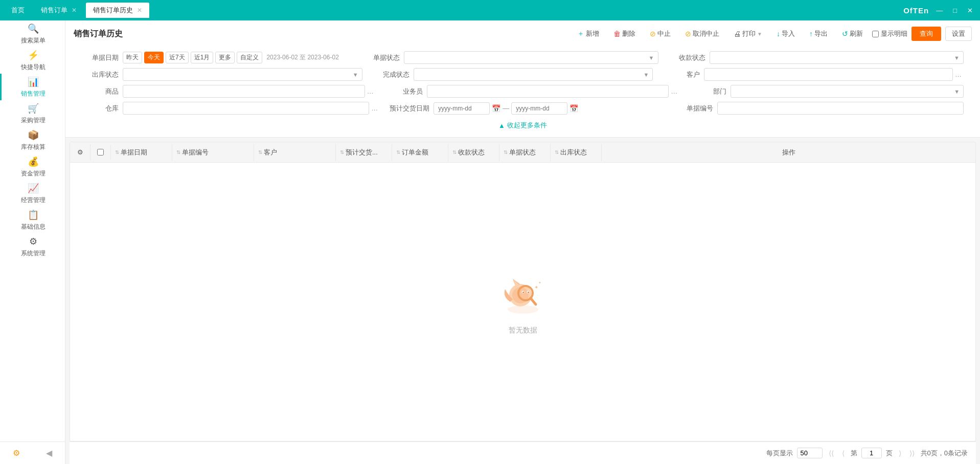 Image resolution: width=980 pixels, height=464 pixels. I want to click on empty-illustration: ✦ ✦, so click(523, 294).